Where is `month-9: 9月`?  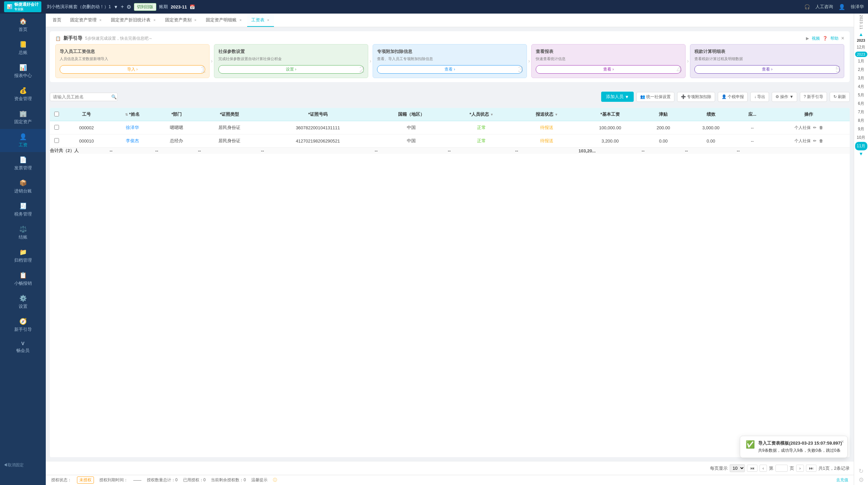
month-9: 9月 is located at coordinates (861, 129).